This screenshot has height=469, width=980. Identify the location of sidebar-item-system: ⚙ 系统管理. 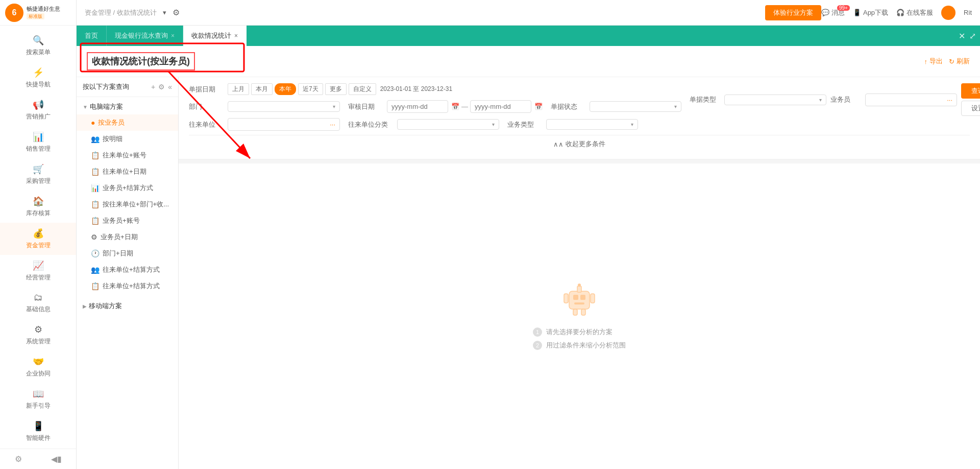
(38, 335).